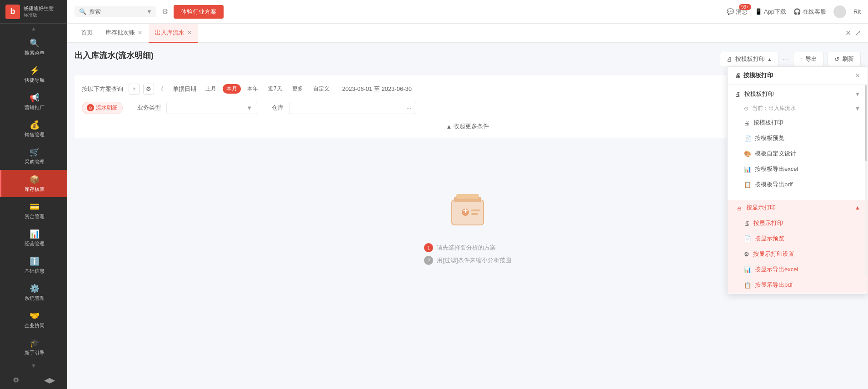 This screenshot has width=868, height=389. I want to click on display-preview-item: 📄 按显示预览, so click(798, 239).